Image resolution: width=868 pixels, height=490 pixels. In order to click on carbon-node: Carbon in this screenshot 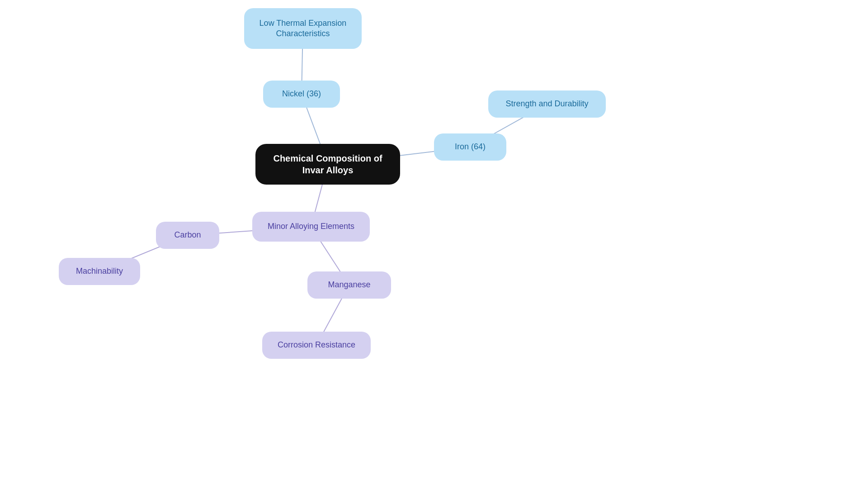, I will do `click(188, 235)`.